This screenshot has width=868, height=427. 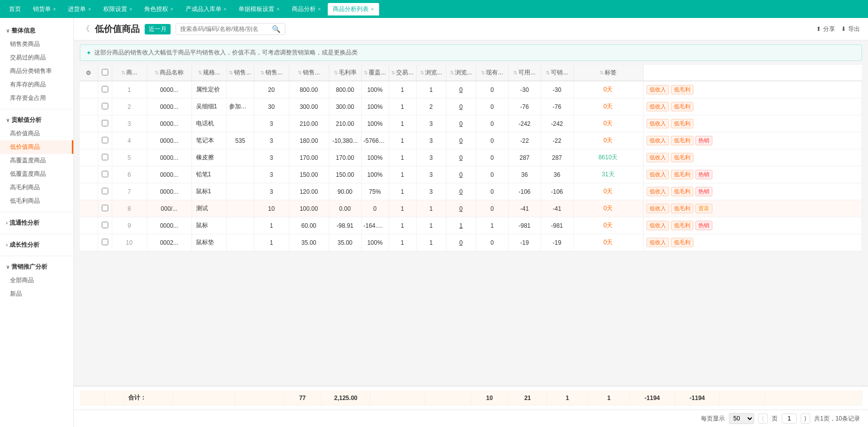 I want to click on sidebar-item-new-products: 新品, so click(x=37, y=294).